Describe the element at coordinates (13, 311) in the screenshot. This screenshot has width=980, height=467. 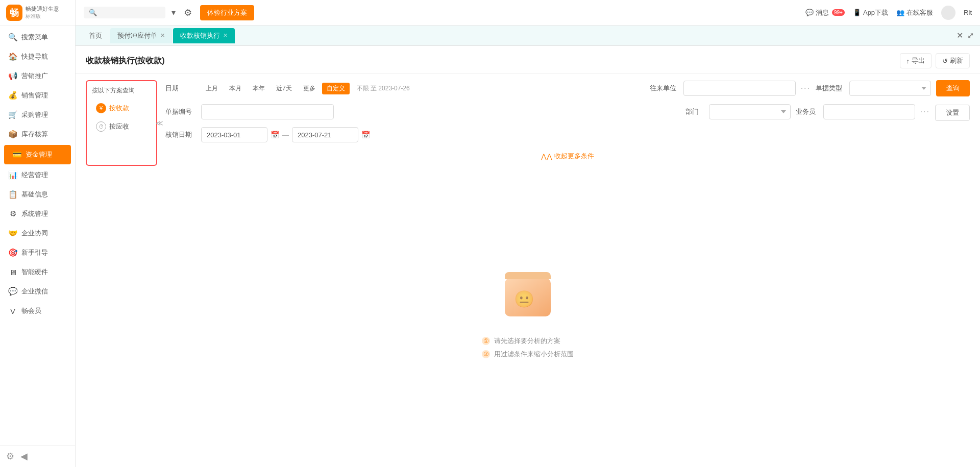
I see `sidebar-item-icon-14: V` at that location.